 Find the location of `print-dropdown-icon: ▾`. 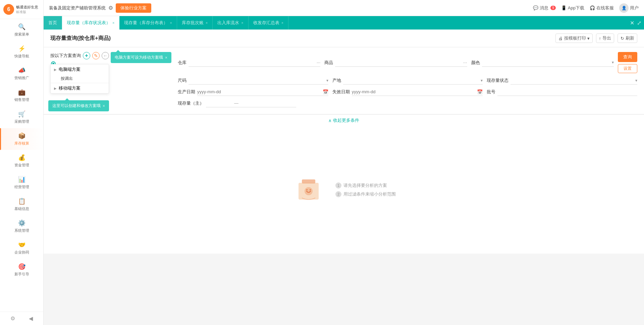

print-dropdown-icon: ▾ is located at coordinates (588, 38).